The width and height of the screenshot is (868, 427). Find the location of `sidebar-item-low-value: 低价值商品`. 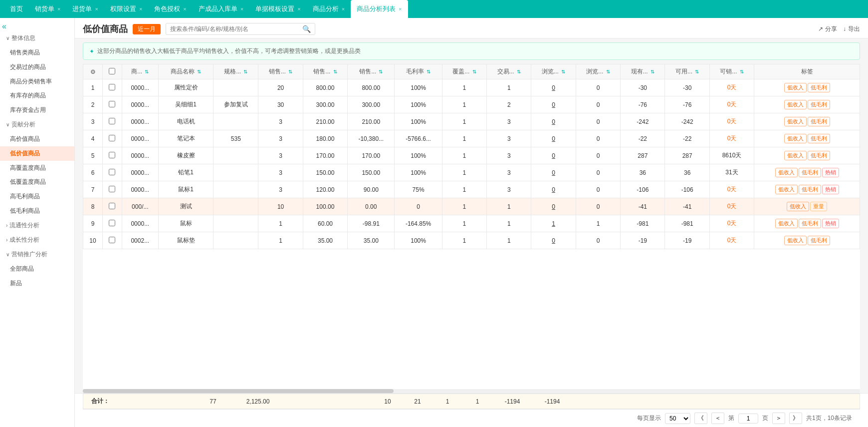

sidebar-item-low-value: 低价值商品 is located at coordinates (37, 154).